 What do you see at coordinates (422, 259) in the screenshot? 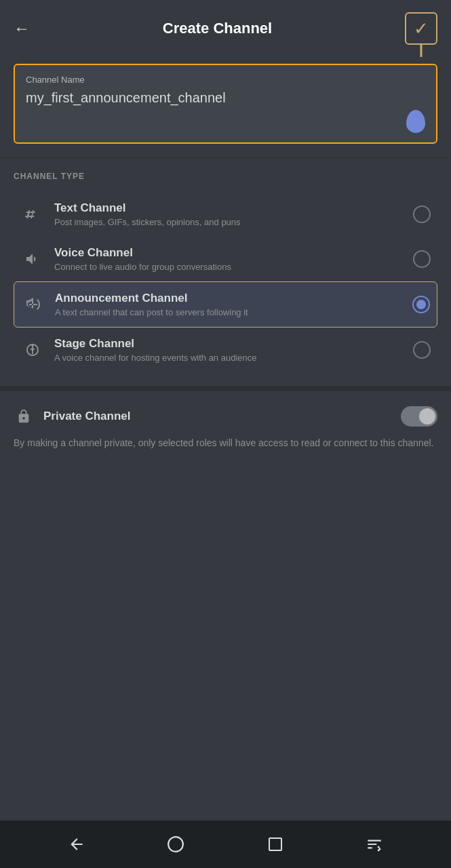
I see `voice-channel-radio` at bounding box center [422, 259].